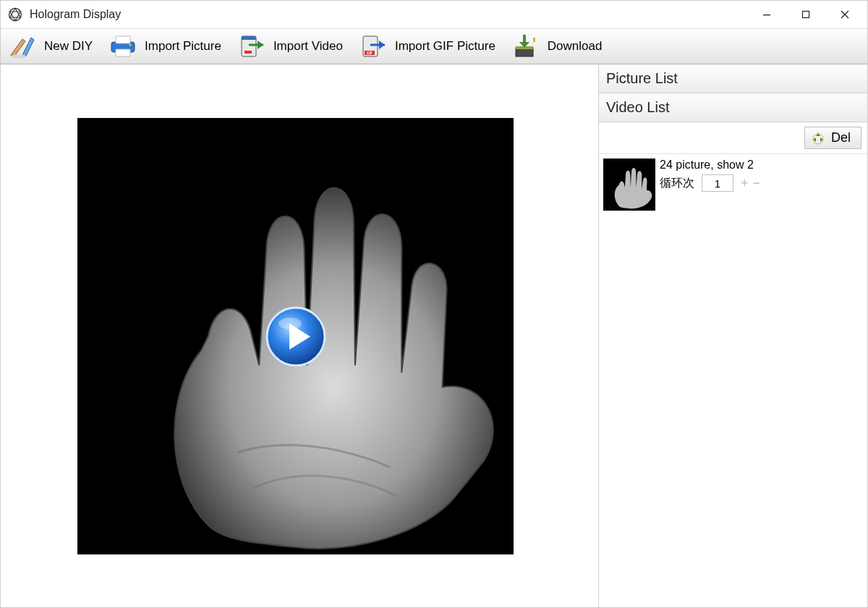  What do you see at coordinates (54, 46) in the screenshot?
I see `new-diy-button: New DIY` at bounding box center [54, 46].